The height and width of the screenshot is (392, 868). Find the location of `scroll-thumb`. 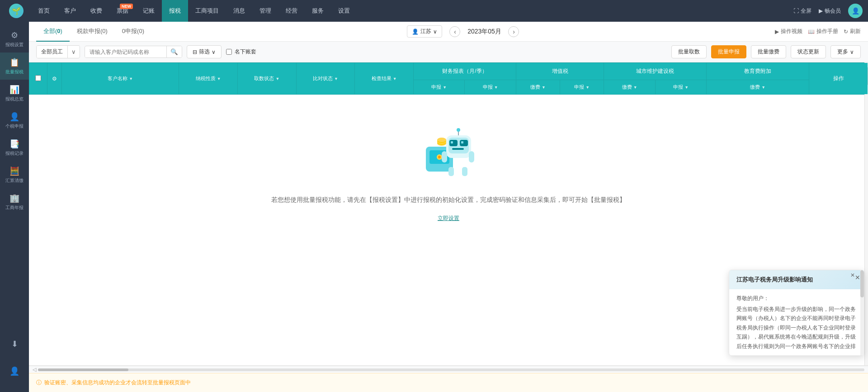

scroll-thumb is located at coordinates (83, 370).